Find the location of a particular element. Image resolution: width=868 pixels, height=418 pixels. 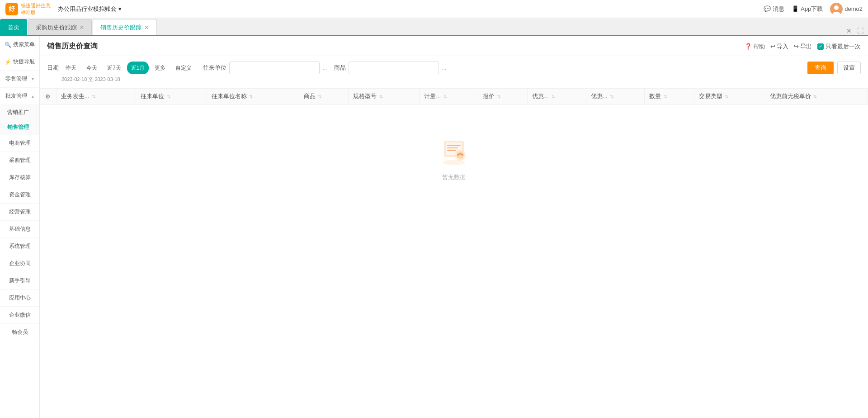

tab-sales: 销售历史价跟踪 ✕ is located at coordinates (125, 27).